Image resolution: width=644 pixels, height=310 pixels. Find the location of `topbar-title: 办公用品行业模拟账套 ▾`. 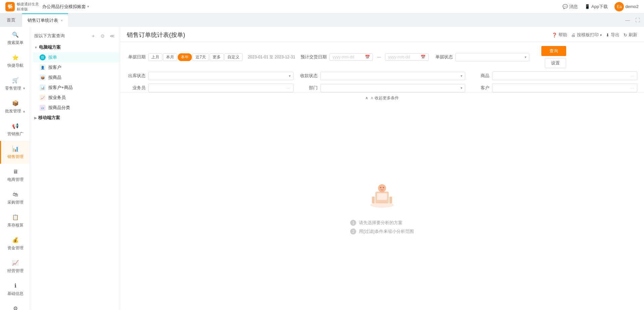

topbar-title: 办公用品行业模拟账套 ▾ is located at coordinates (66, 7).